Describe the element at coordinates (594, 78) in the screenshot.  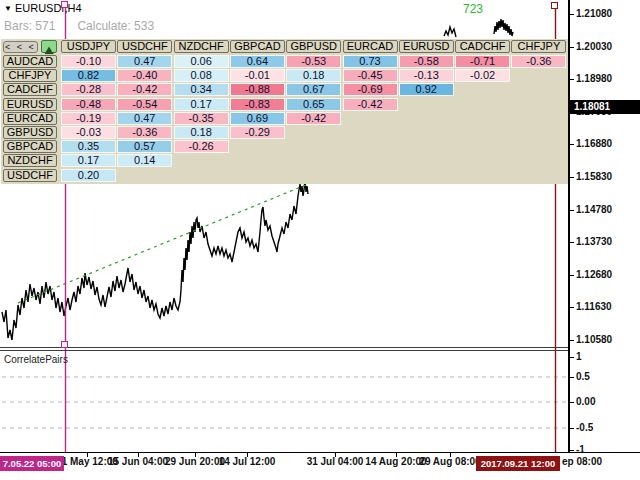
I see `price-axis-label: 1.18980` at that location.